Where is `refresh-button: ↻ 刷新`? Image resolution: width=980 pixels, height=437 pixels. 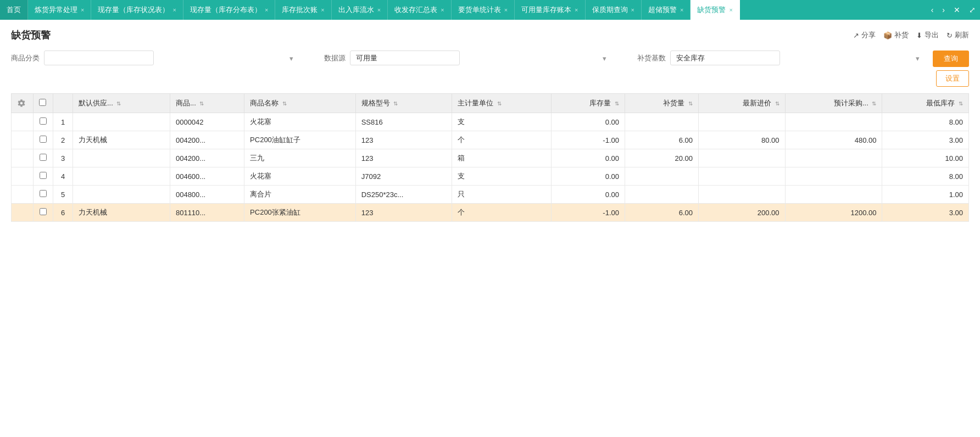
refresh-button: ↻ 刷新 is located at coordinates (958, 35).